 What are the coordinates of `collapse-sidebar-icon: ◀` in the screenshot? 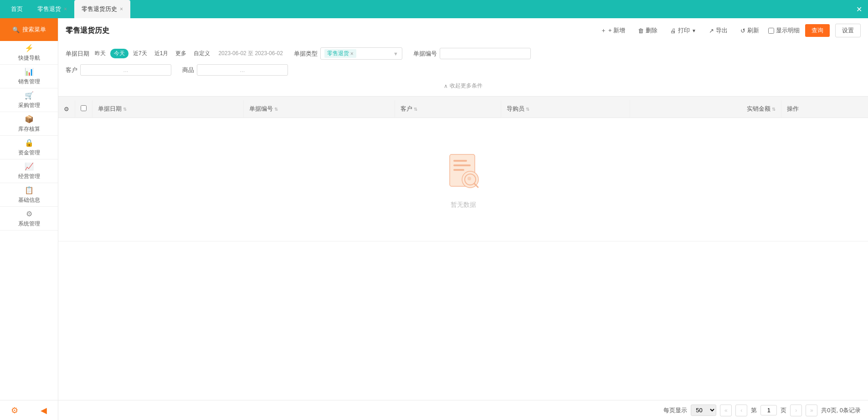 It's located at (44, 410).